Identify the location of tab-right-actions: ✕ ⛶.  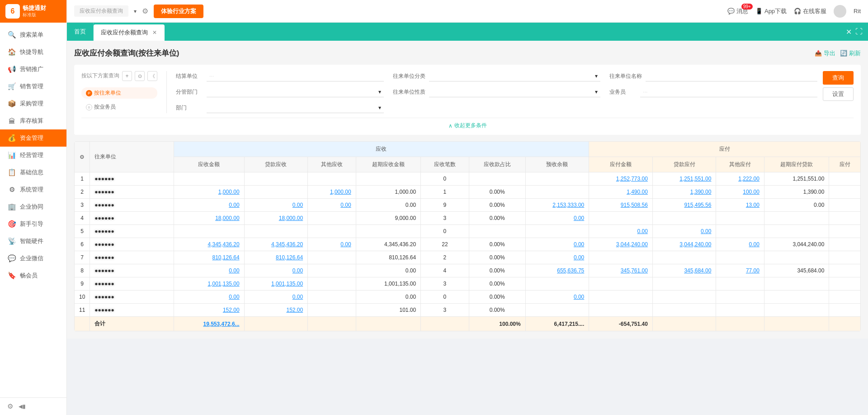
(857, 32).